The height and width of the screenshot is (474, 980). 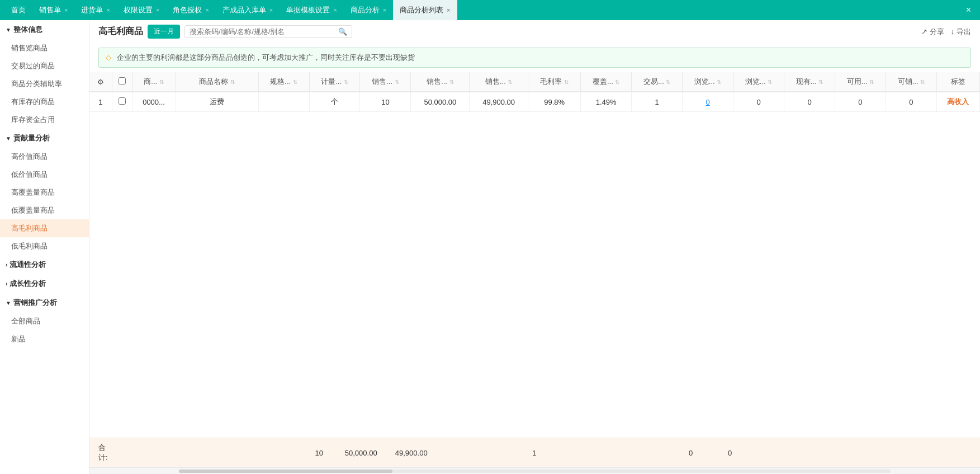 I want to click on sidebar-item-category-help: 商品分类辅助率, so click(x=45, y=84).